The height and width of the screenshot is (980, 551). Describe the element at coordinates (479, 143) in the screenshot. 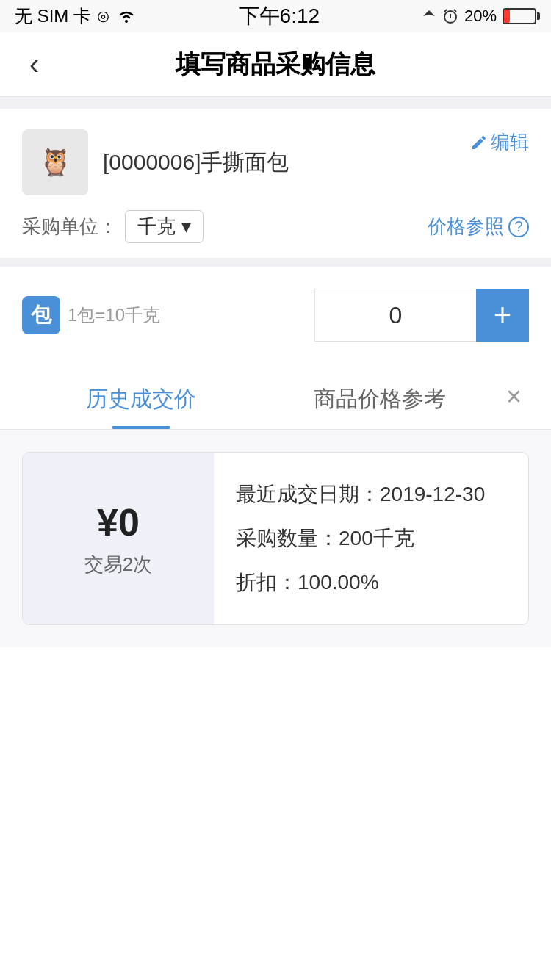

I see `edit-icon` at that location.